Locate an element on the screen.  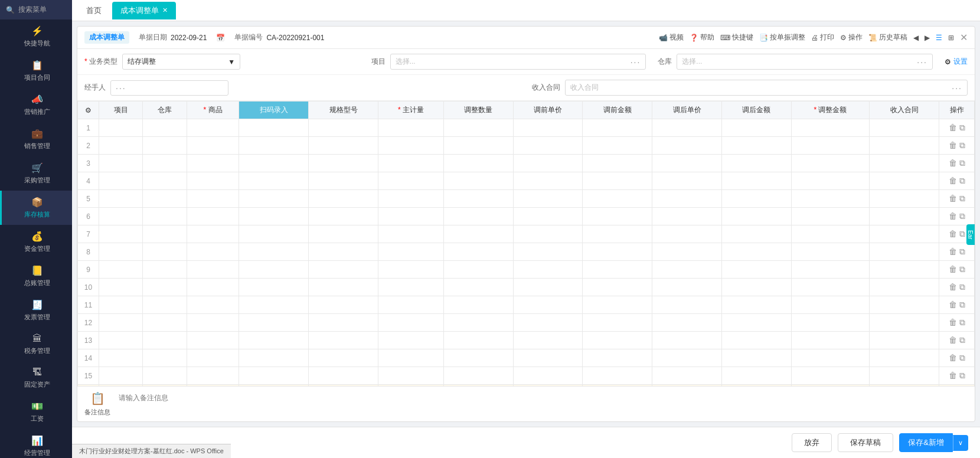
view-list-icon: ☰ is located at coordinates (939, 38).